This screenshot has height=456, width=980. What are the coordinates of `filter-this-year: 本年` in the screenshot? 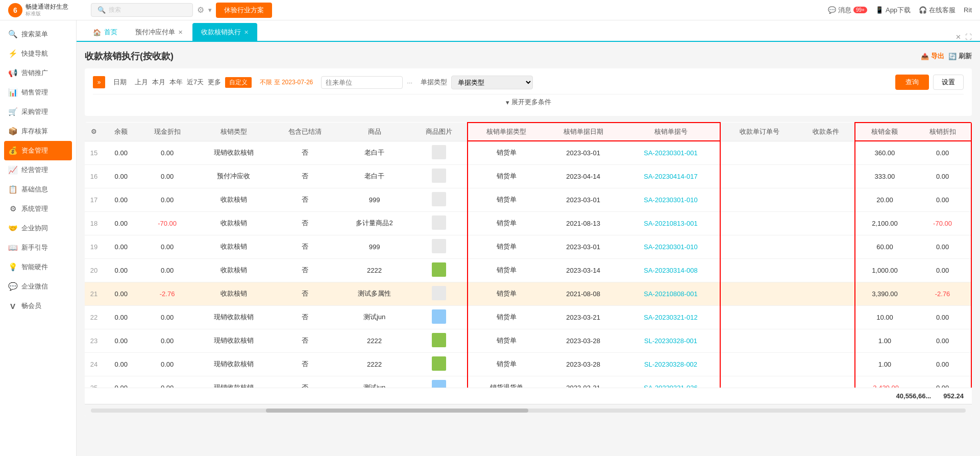 It's located at (176, 82).